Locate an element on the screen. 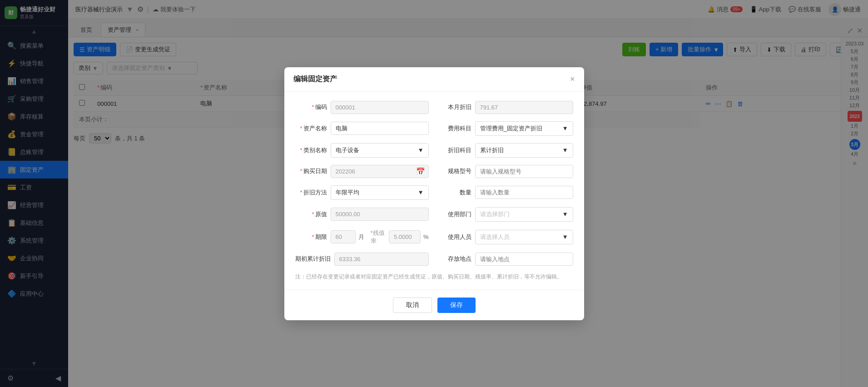 This screenshot has height=387, width=868. form-row-code: *编码 is located at coordinates (362, 107).